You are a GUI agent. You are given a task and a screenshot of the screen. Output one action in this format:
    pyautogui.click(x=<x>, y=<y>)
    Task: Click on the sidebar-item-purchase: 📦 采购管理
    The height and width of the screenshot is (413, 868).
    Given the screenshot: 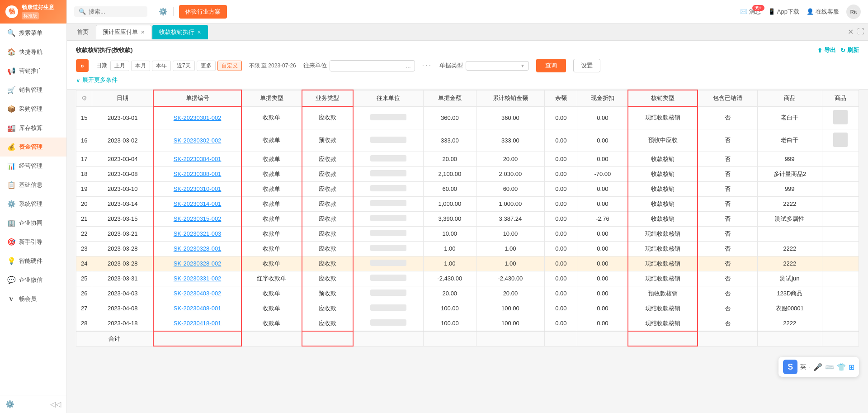 What is the action you would take?
    pyautogui.click(x=33, y=109)
    